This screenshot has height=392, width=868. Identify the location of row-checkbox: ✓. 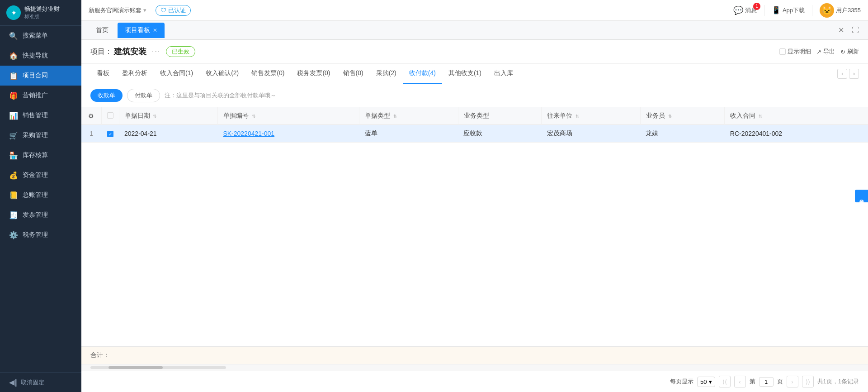
(110, 134).